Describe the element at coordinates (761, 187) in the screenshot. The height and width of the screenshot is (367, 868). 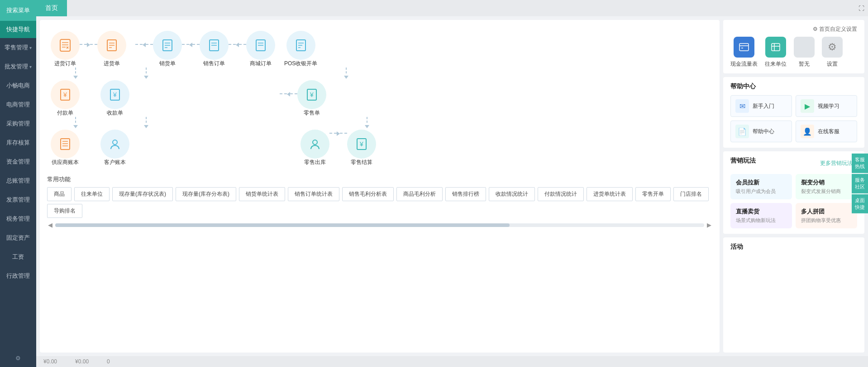
I see `mkt-item-0: 会员拉新 吸引用户成为会员` at that location.